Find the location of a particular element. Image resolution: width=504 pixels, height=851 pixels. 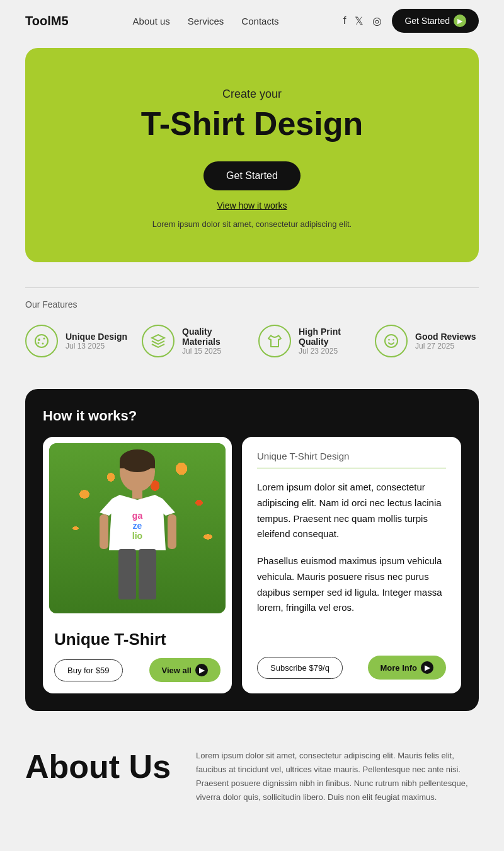

quality-materials-icon-container is located at coordinates (158, 341).